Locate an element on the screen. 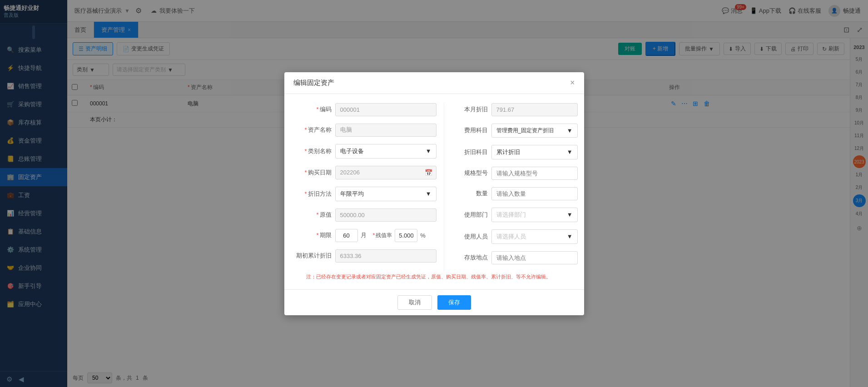 This screenshot has height=387, width=868. form-row-quantity: 数量 is located at coordinates (515, 194).